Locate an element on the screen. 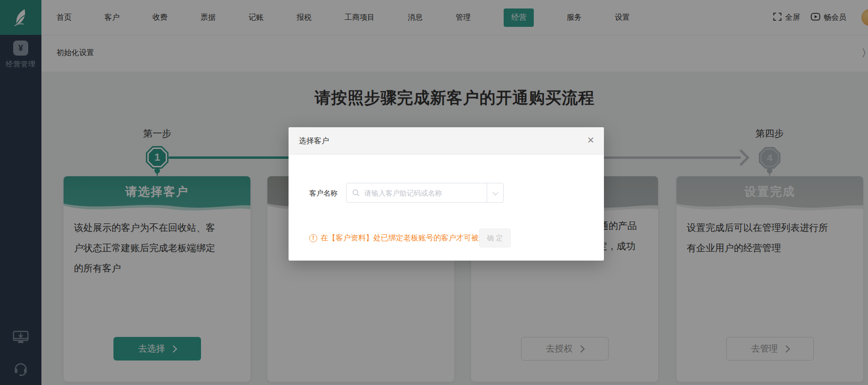  close-icon: ✕ is located at coordinates (591, 140).